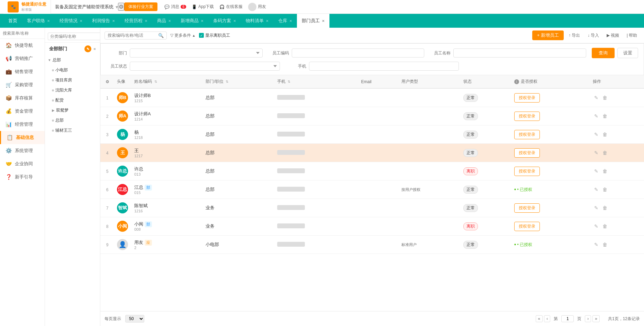 This screenshot has height=326, width=644. What do you see at coordinates (603, 53) in the screenshot?
I see `query-button: 查询` at bounding box center [603, 53].